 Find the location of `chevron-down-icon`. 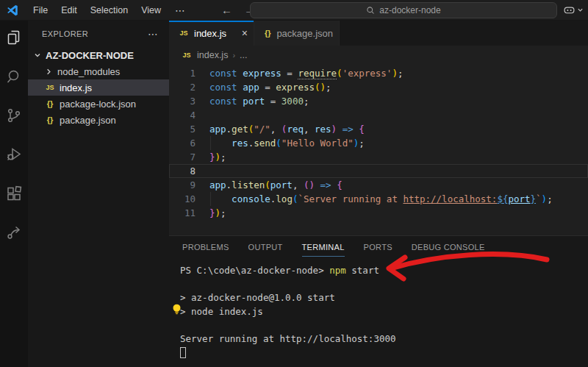

chevron-down-icon is located at coordinates (581, 10).